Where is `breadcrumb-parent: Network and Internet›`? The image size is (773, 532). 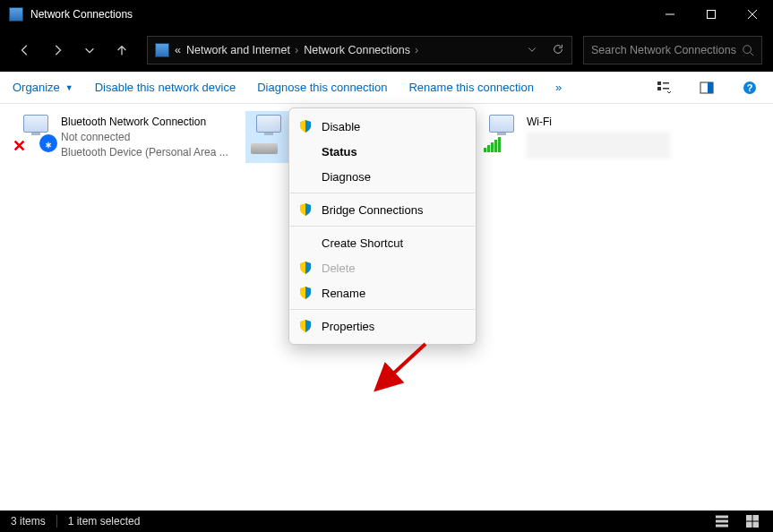
breadcrumb-parent: Network and Internet› is located at coordinates (242, 50).